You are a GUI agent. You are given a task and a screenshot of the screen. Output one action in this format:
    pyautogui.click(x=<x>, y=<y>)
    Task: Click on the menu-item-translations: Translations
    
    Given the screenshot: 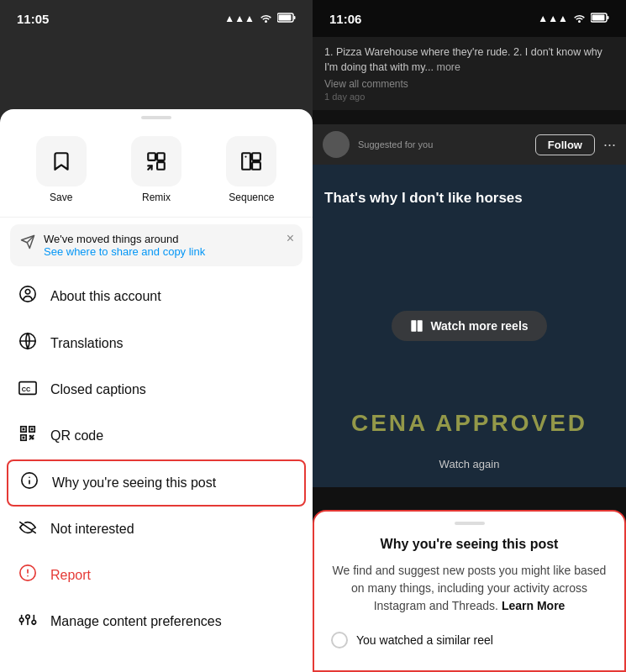 What is the action you would take?
    pyautogui.click(x=156, y=344)
    